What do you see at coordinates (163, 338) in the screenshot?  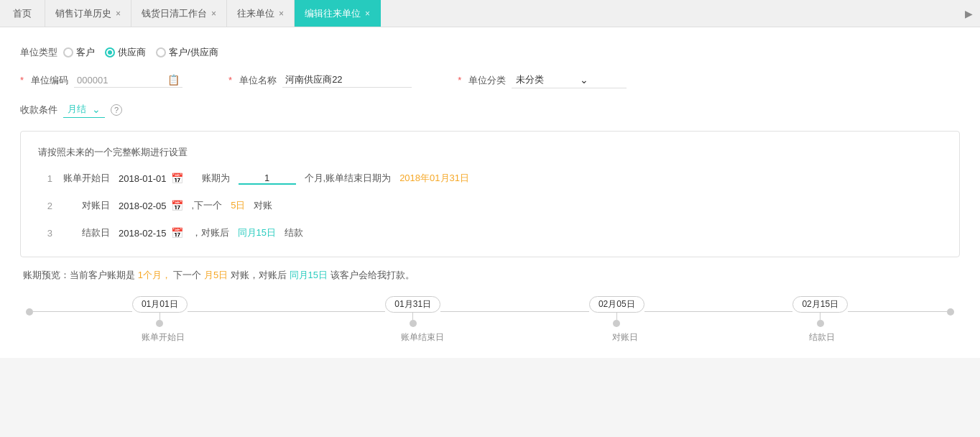 I see `timeline-label-1: 账单开始日` at bounding box center [163, 338].